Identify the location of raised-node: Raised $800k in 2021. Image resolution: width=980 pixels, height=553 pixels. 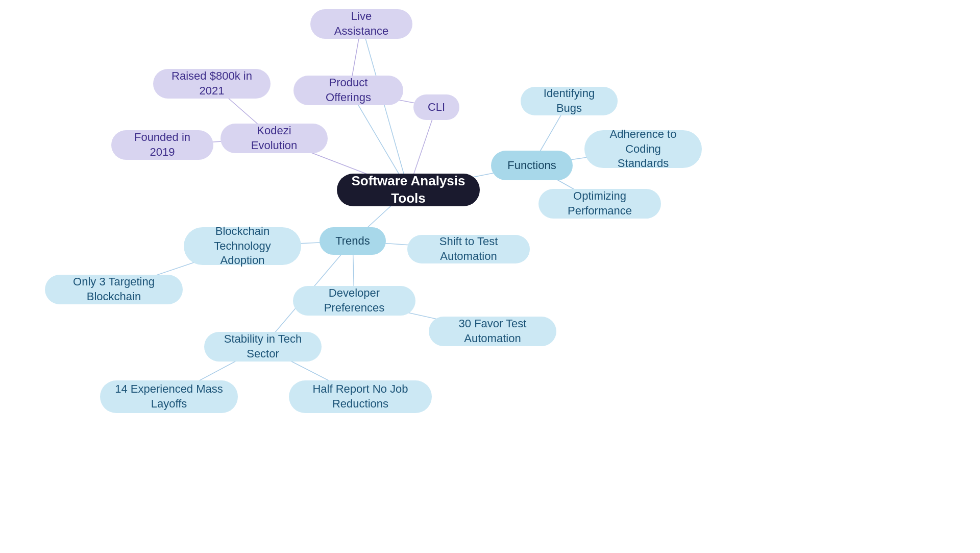
(212, 84).